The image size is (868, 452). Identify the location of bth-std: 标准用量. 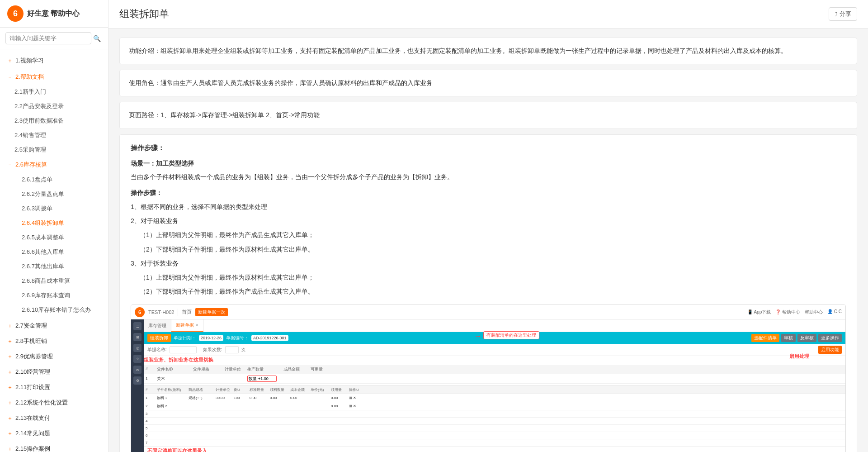
(259, 390).